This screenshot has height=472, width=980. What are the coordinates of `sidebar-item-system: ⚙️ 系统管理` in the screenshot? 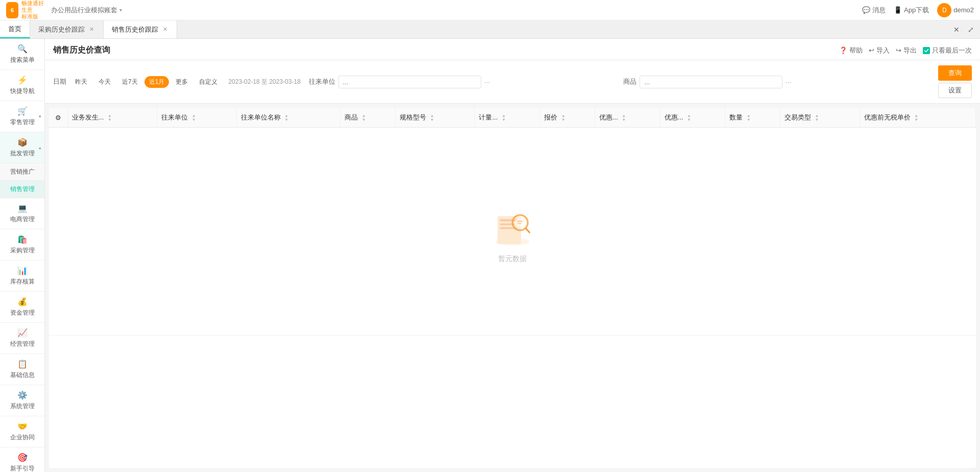 It's located at (22, 400).